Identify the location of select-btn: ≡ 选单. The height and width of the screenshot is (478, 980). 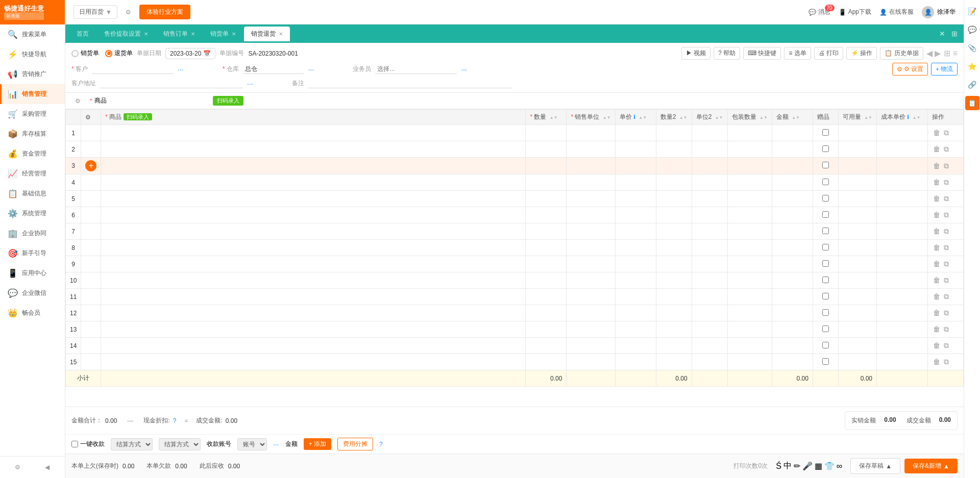
(797, 53).